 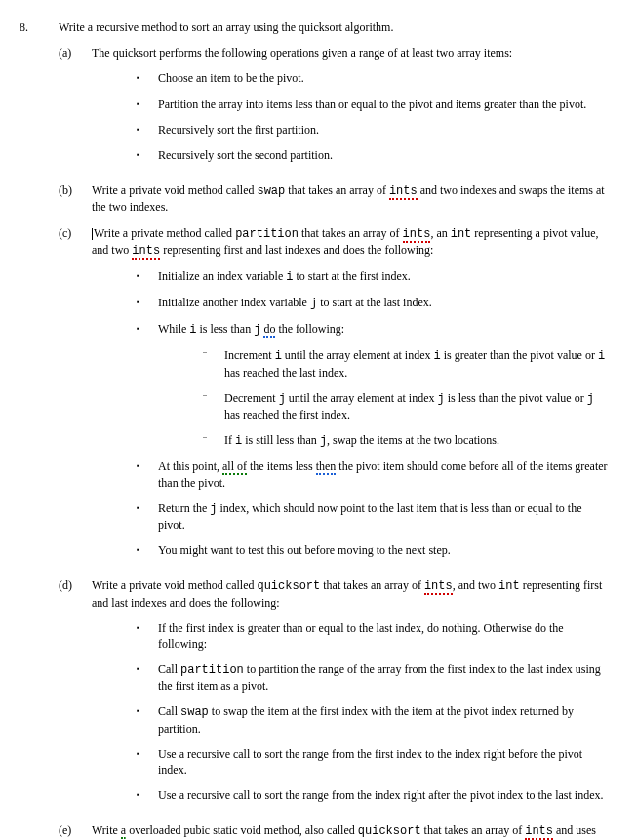 I want to click on text-cursor, so click(x=92, y=234).